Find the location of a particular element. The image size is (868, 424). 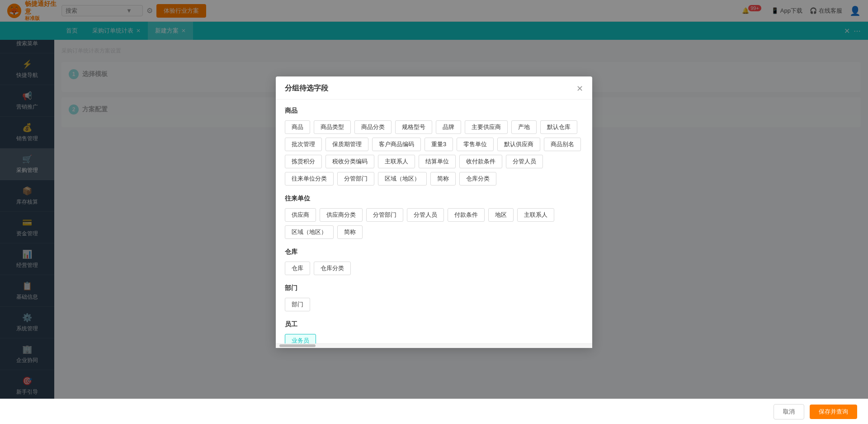

modal-horizontal-scrollbar is located at coordinates (434, 346).